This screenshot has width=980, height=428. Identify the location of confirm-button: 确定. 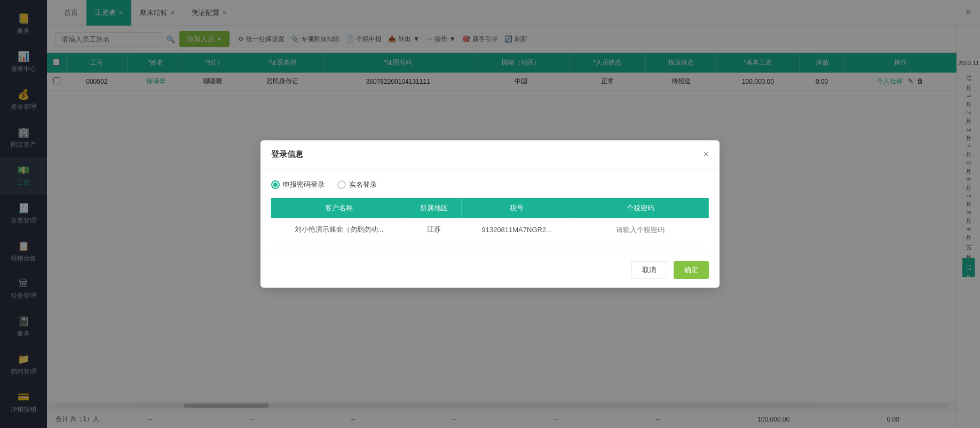
(691, 270).